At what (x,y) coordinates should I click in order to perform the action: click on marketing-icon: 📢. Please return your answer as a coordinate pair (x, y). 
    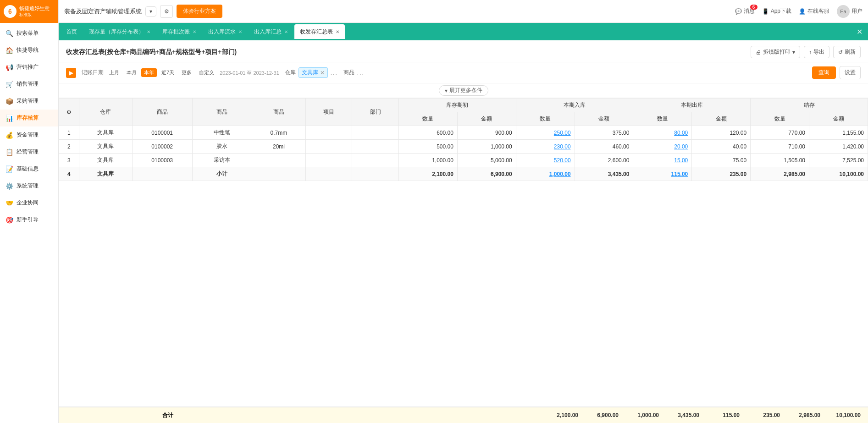
    Looking at the image, I should click on (9, 67).